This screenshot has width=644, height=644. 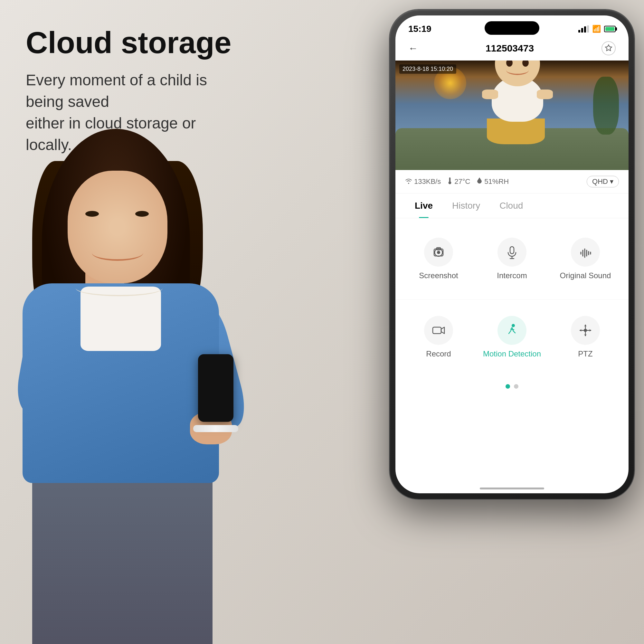 What do you see at coordinates (512, 49) in the screenshot?
I see `nav-bar: ← 112503473` at bounding box center [512, 49].